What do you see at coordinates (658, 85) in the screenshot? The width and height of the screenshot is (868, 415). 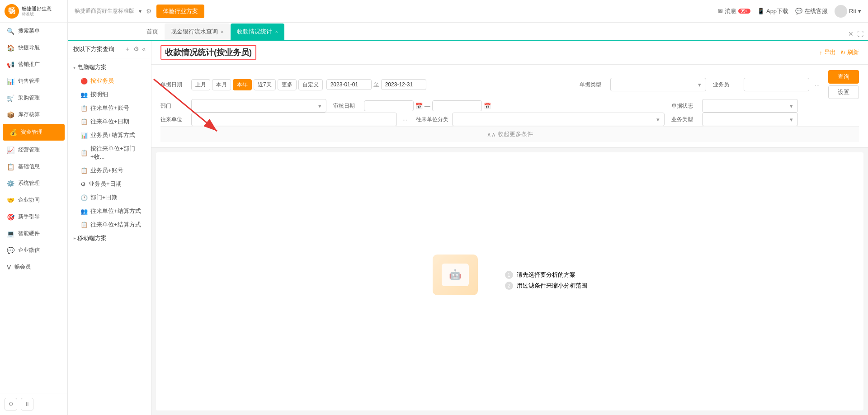 I see `voucher-type-select: ▾` at bounding box center [658, 85].